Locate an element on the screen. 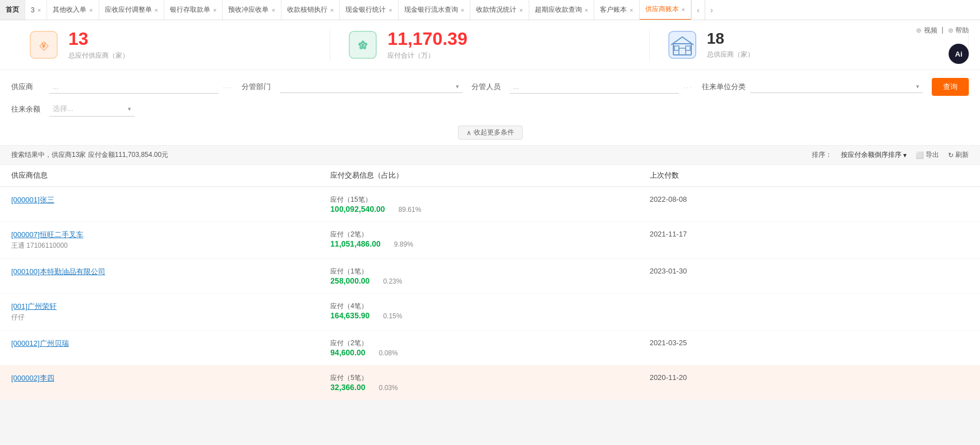  nav-tab-other-income: 其他收入单 × is located at coordinates (73, 10).